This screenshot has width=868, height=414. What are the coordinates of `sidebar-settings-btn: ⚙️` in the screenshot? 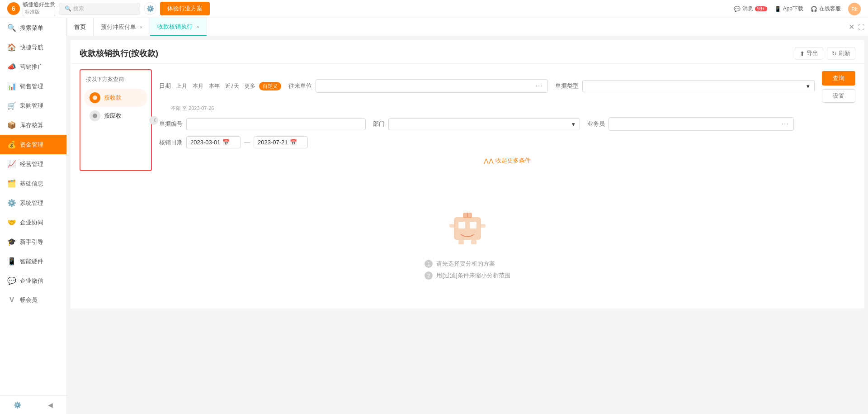 It's located at (17, 405).